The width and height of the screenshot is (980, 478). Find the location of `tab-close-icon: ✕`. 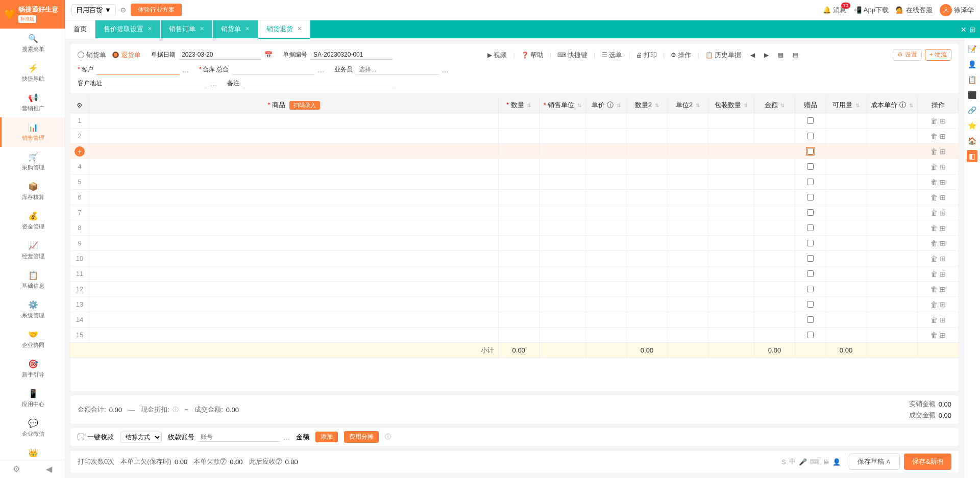

tab-close-icon: ✕ is located at coordinates (202, 29).